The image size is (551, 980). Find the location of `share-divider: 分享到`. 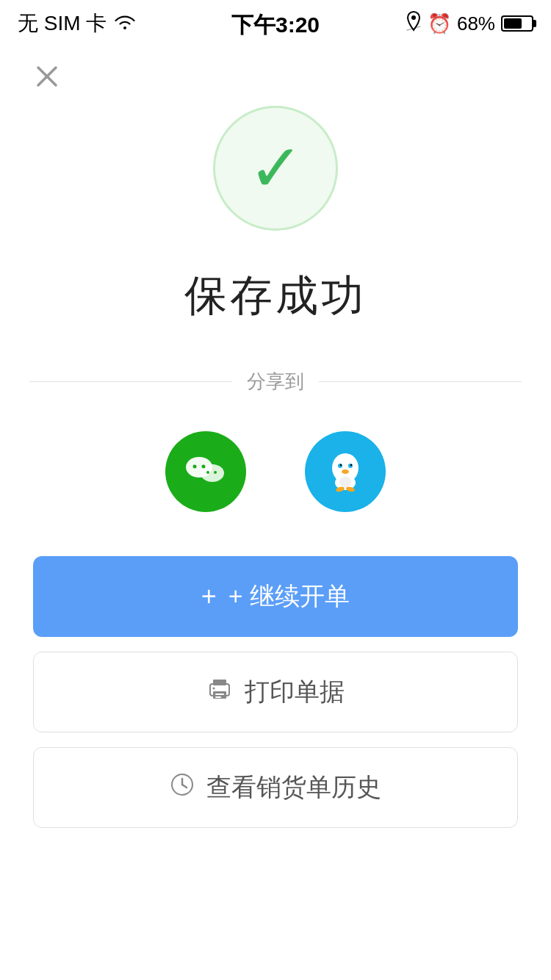

share-divider: 分享到 is located at coordinates (276, 382).